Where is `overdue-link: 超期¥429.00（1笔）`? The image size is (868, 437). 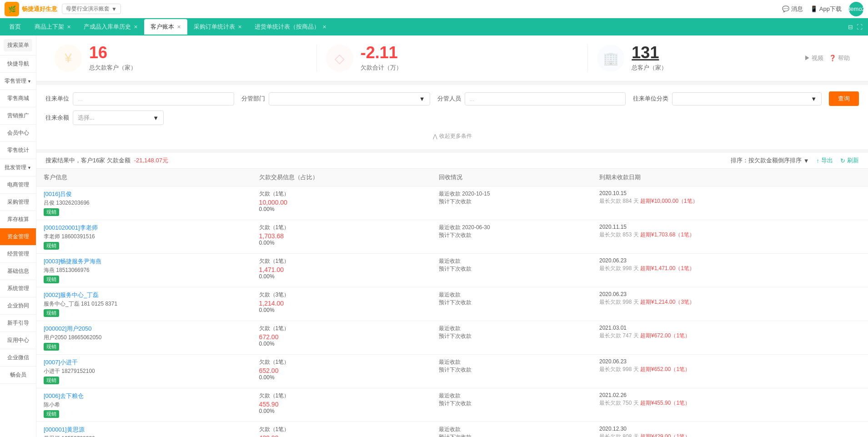 overdue-link: 超期¥429.00（1笔） is located at coordinates (665, 435).